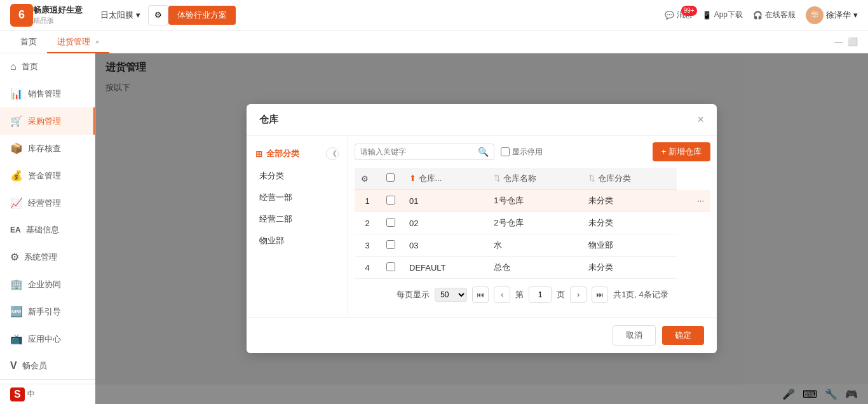 The width and height of the screenshot is (868, 404). I want to click on sidebar-item-operation: 📈 经营管理, so click(47, 203).